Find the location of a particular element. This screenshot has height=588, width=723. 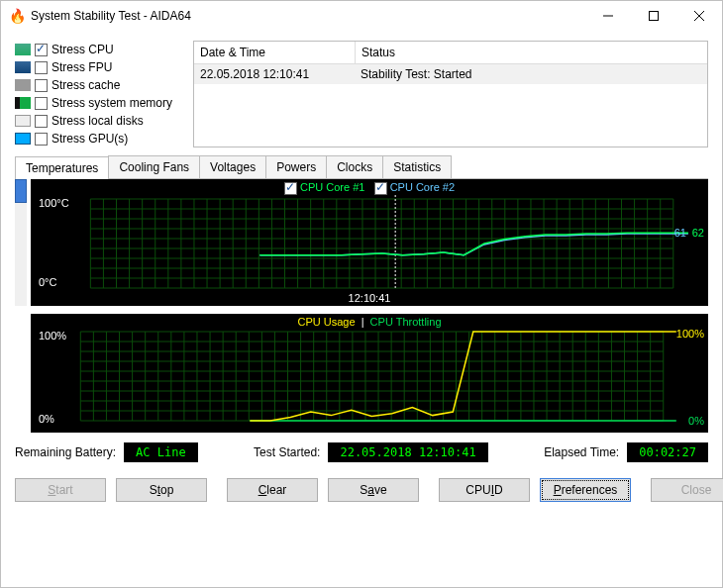

start-button: Start is located at coordinates (60, 490).